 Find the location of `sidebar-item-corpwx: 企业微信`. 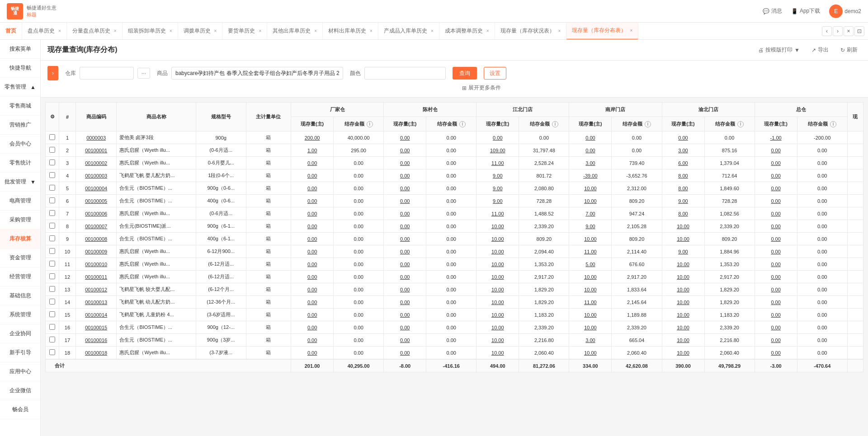

sidebar-item-corpwx: 企业微信 is located at coordinates (20, 391).